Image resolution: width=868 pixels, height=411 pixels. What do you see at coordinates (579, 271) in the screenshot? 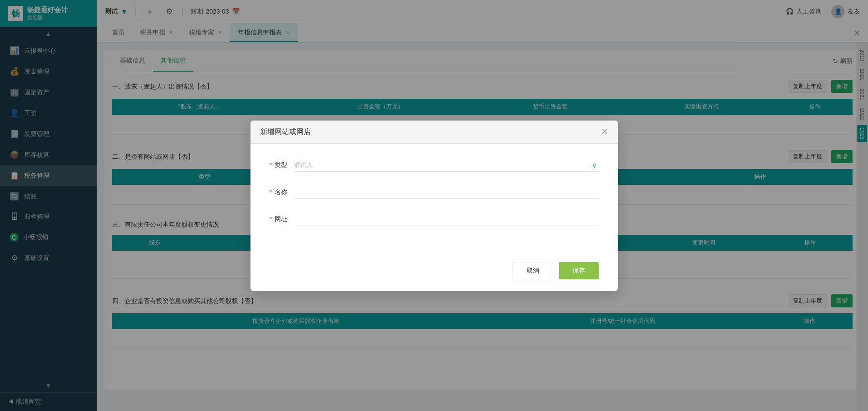
I see `save-button: 保存` at bounding box center [579, 271].